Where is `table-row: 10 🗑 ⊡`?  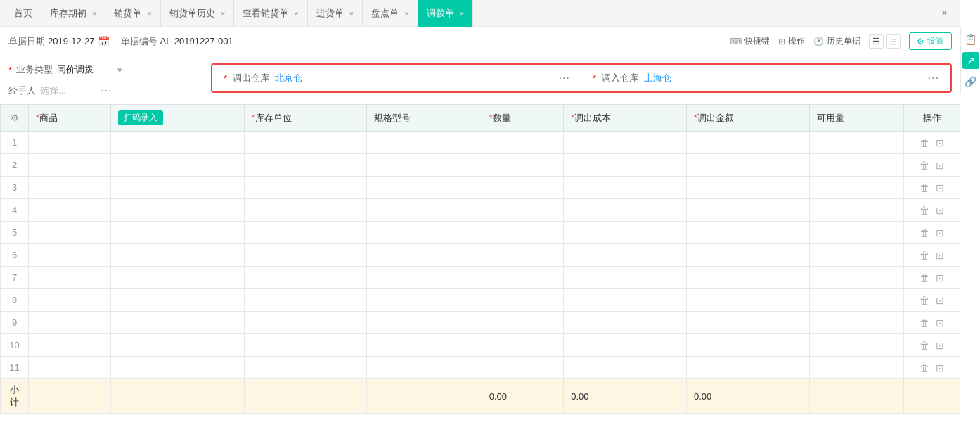 table-row: 10 🗑 ⊡ is located at coordinates (481, 345).